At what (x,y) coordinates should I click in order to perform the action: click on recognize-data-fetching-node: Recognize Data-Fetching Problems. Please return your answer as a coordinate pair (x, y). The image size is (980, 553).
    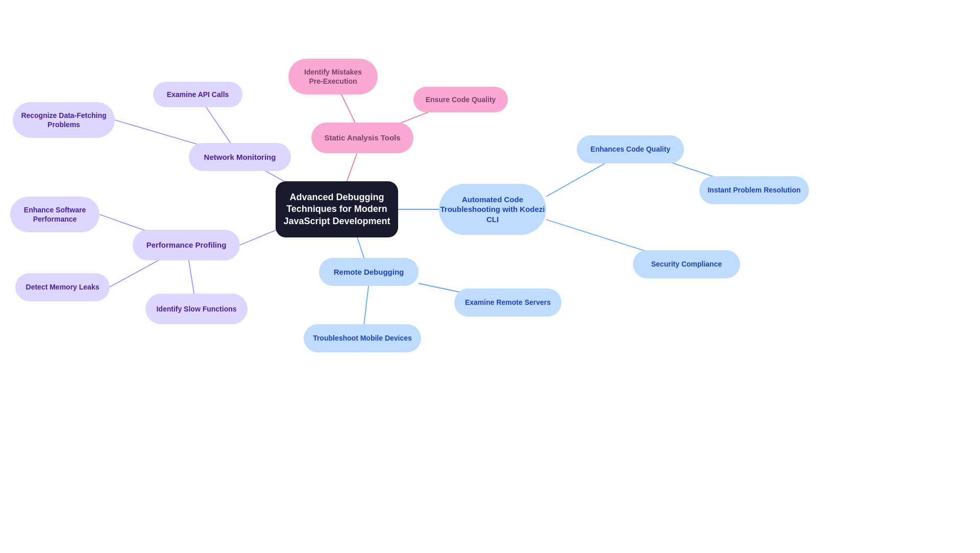
    Looking at the image, I should click on (64, 120).